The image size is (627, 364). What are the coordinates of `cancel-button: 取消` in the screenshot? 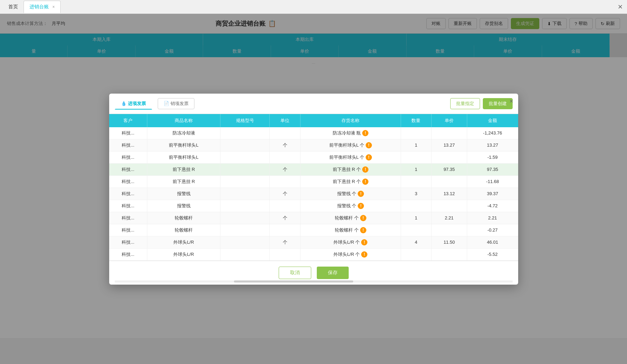 It's located at (295, 273).